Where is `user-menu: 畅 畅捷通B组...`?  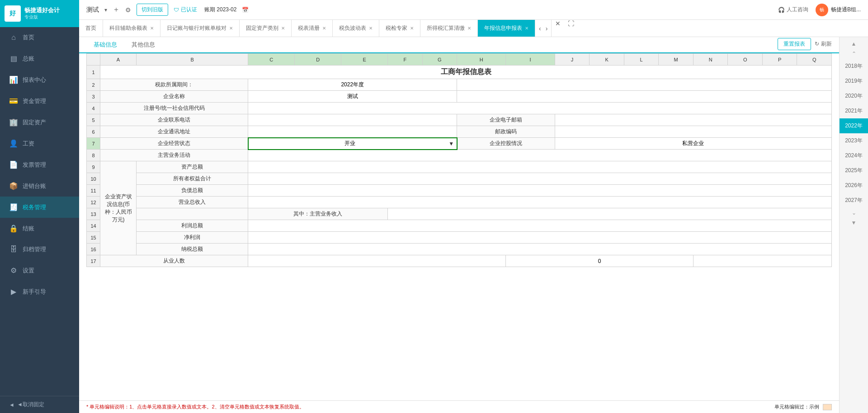 user-menu: 畅 畅捷通B组... is located at coordinates (838, 10).